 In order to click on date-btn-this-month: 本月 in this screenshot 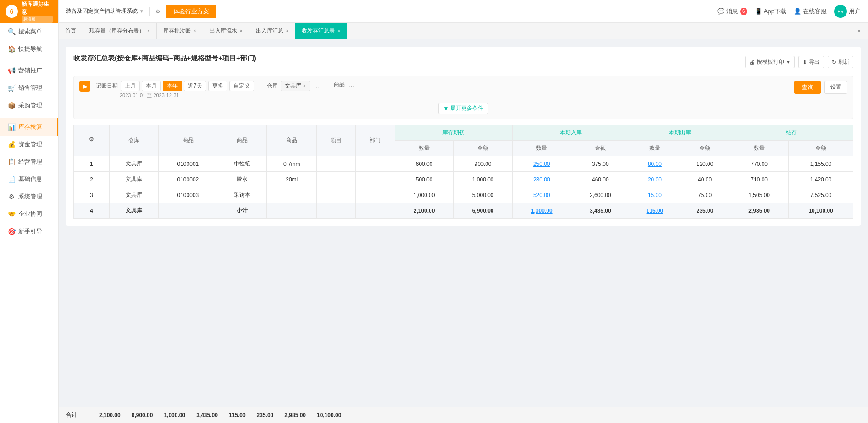, I will do `click(151, 86)`.